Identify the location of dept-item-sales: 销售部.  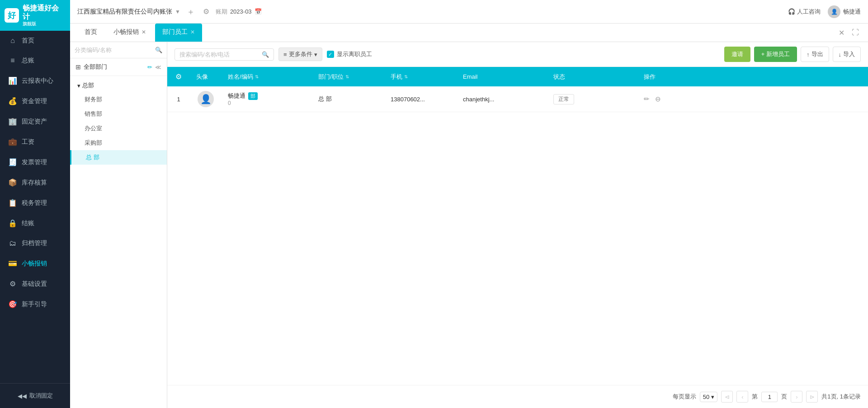
(118, 114).